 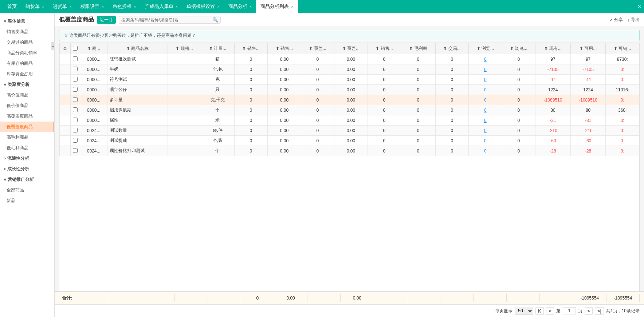 What do you see at coordinates (550, 311) in the screenshot?
I see `prev-page-button: <` at bounding box center [550, 311].